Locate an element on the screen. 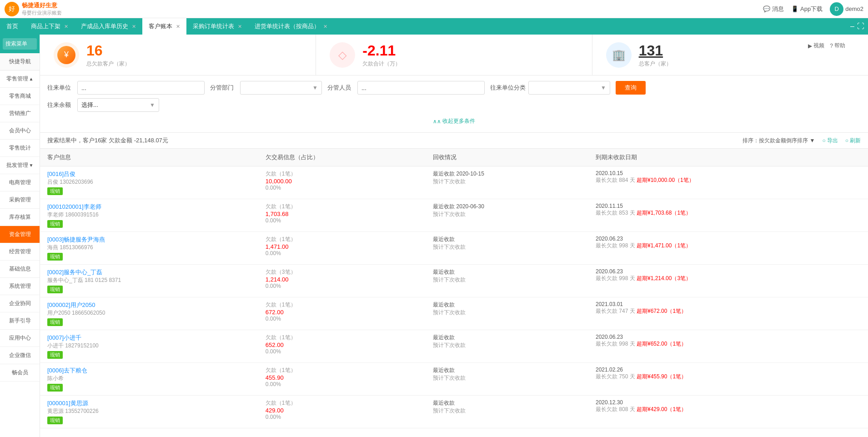 The image size is (868, 437). overdue-amount-3: 超期¥1,214.00（3笔） is located at coordinates (664, 278).